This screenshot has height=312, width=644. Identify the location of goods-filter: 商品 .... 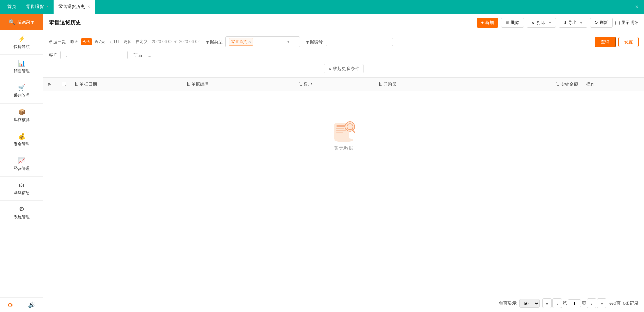
(173, 55).